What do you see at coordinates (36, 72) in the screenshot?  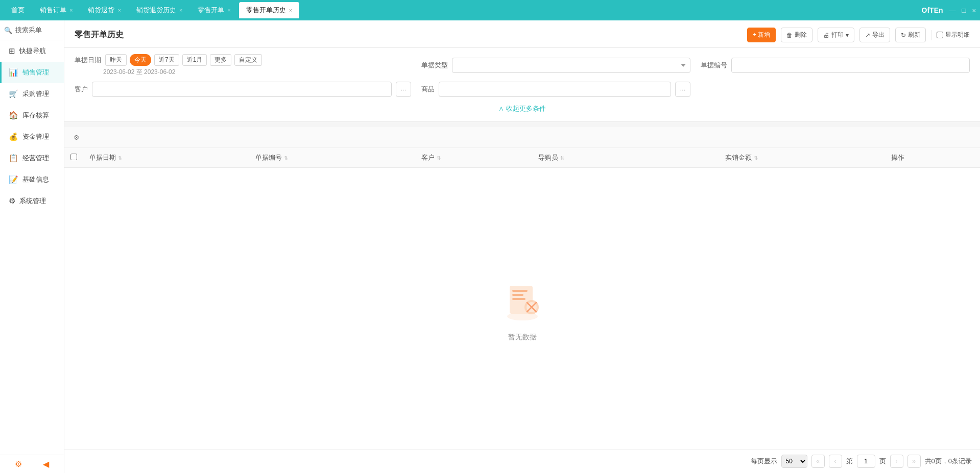 I see `sidebar-item-label: 销售管理` at bounding box center [36, 72].